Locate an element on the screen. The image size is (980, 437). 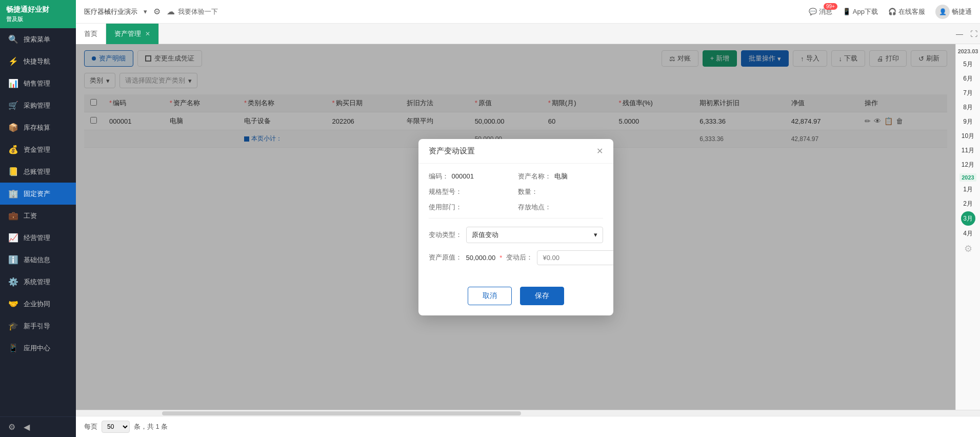
user-btn: 👤 畅捷通 is located at coordinates (954, 12).